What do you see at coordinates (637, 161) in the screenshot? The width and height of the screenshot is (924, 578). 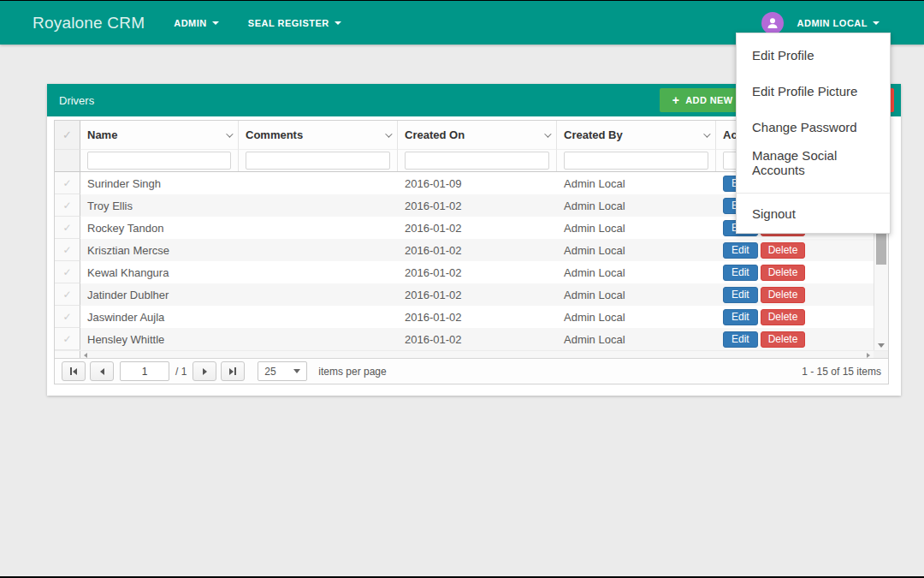 I see `filter-input-created-by` at bounding box center [637, 161].